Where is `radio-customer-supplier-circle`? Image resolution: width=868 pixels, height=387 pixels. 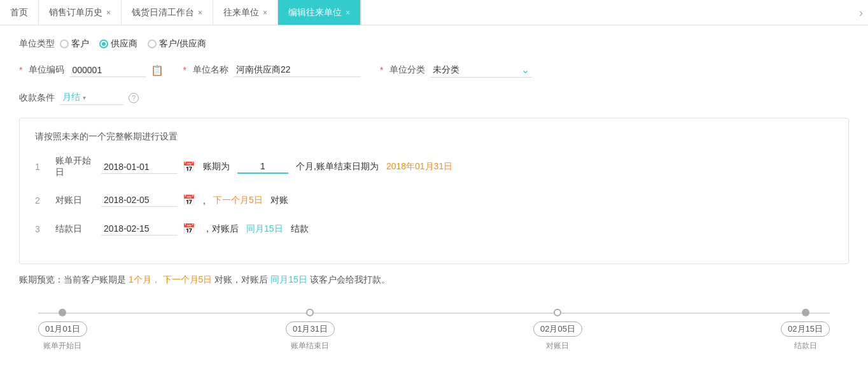 radio-customer-supplier-circle is located at coordinates (152, 44).